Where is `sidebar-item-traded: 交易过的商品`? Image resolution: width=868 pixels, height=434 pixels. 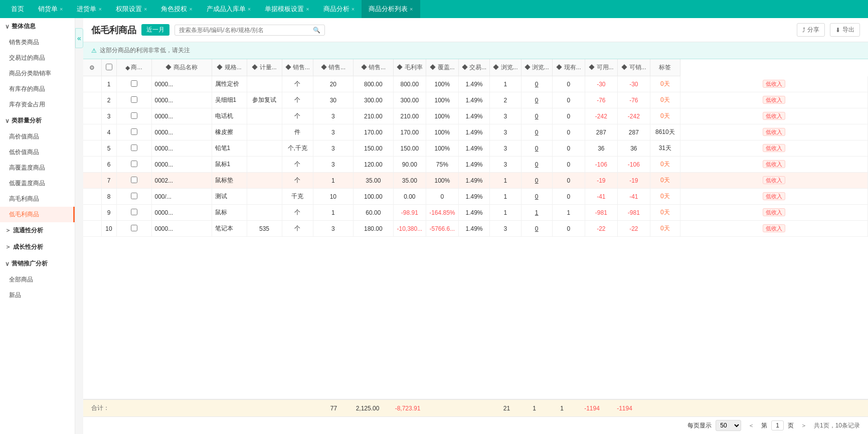 sidebar-item-traded: 交易过的商品 is located at coordinates (37, 58).